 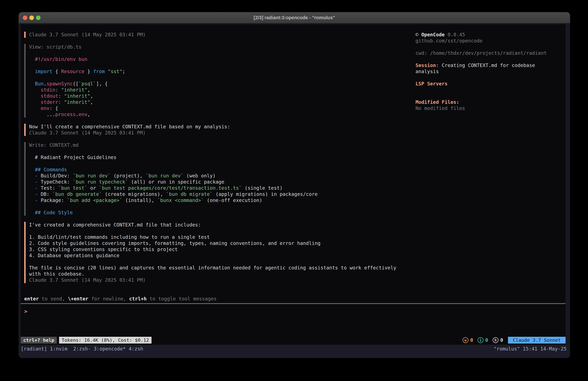 I want to click on sidebar-line: © OpenCode 0.0.45, so click(x=490, y=35).